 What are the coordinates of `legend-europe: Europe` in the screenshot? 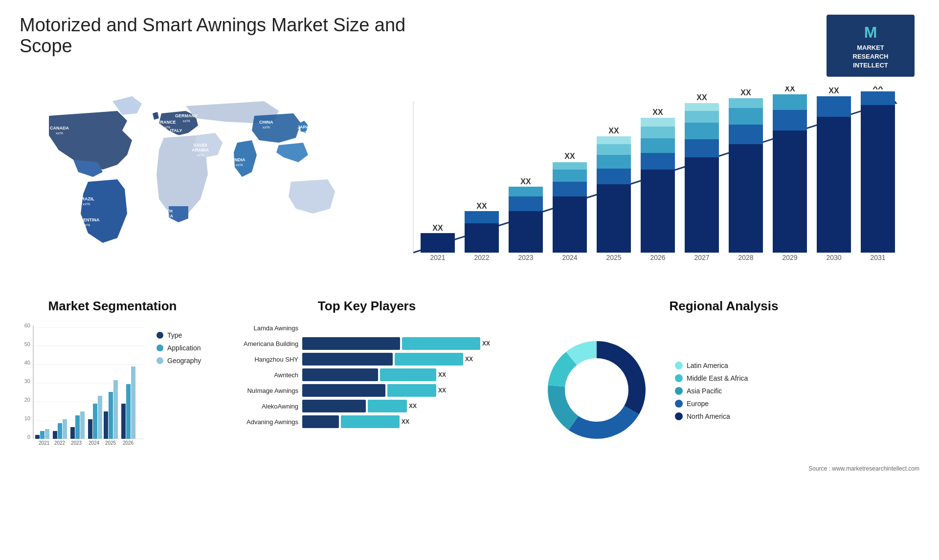 It's located at (711, 404).